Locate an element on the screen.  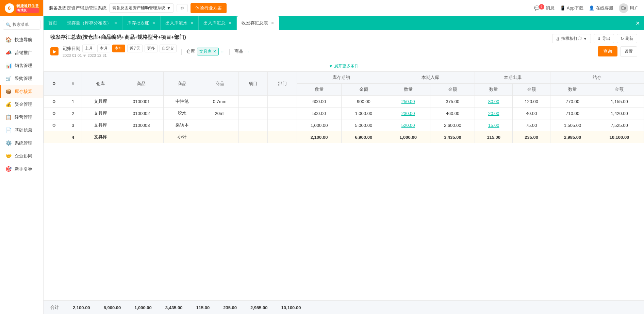
filter-bar: ▶ 记账日期 上月 本月 本年 近7天 更多 自定义 2023-01-01 至 … is located at coordinates (344, 51).